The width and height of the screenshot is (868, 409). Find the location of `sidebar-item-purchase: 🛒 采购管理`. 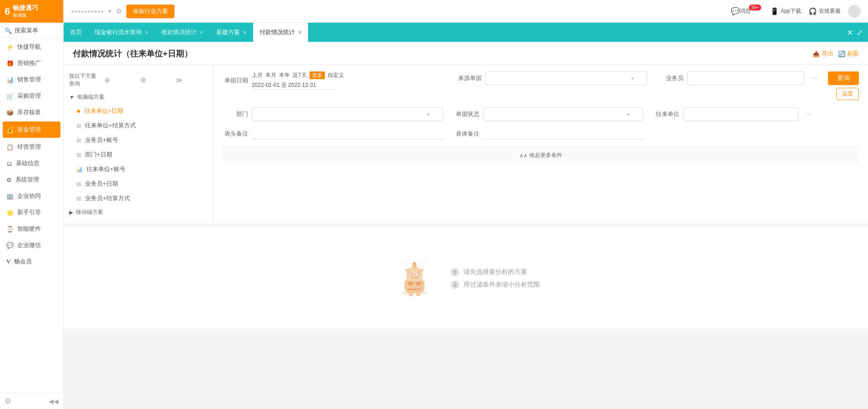

sidebar-item-purchase: 🛒 采购管理 is located at coordinates (32, 96).